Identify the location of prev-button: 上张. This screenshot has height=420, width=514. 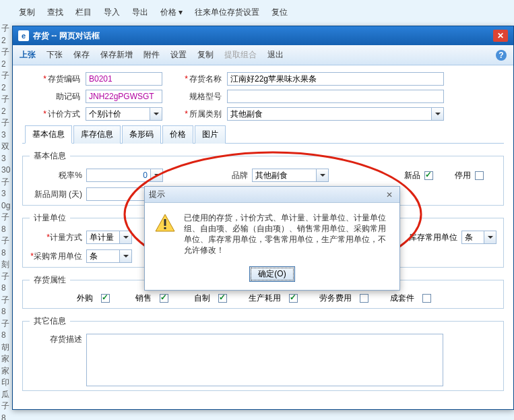
(28, 55).